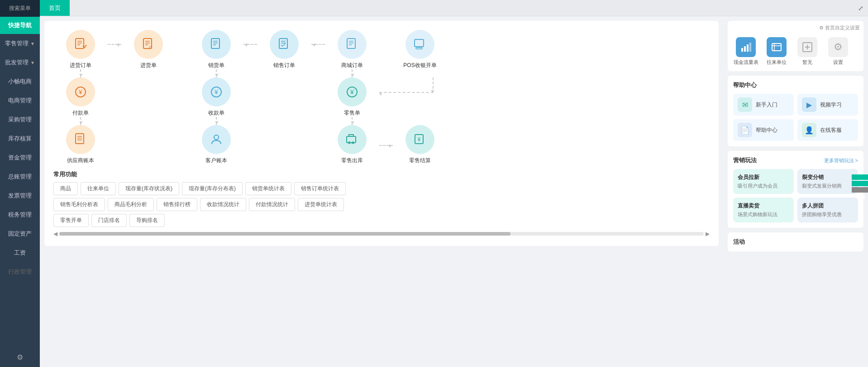  Describe the element at coordinates (20, 8) in the screenshot. I see `sidebar-search: 搜索菜单` at that location.